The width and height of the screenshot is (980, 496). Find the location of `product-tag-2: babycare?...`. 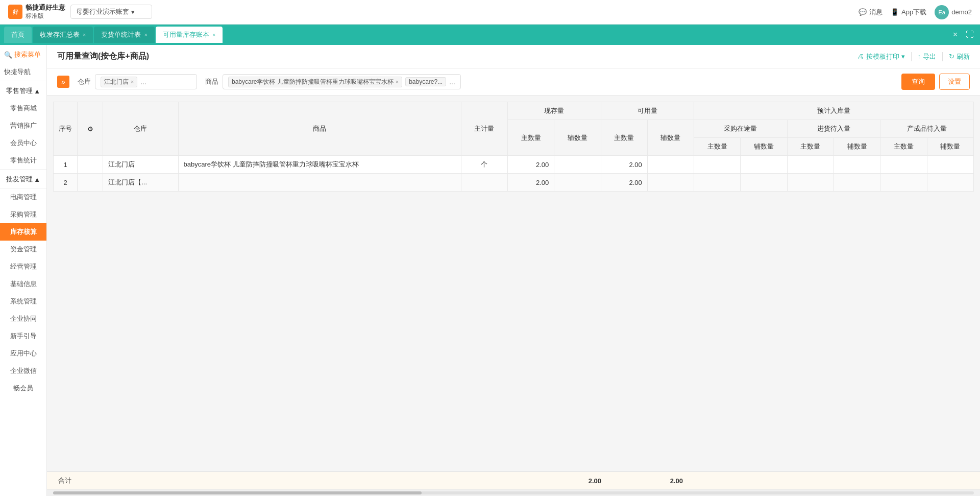

product-tag-2: babycare?... is located at coordinates (426, 82).